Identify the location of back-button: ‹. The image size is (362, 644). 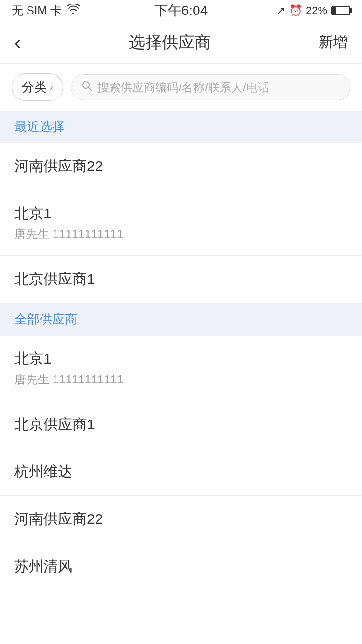
(17, 42).